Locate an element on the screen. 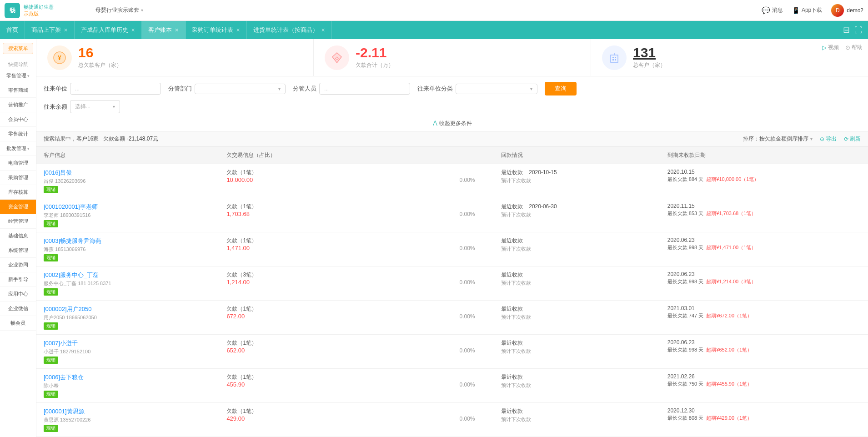 This screenshot has height=437, width=868. message-btn: 💬 消息 is located at coordinates (772, 10).